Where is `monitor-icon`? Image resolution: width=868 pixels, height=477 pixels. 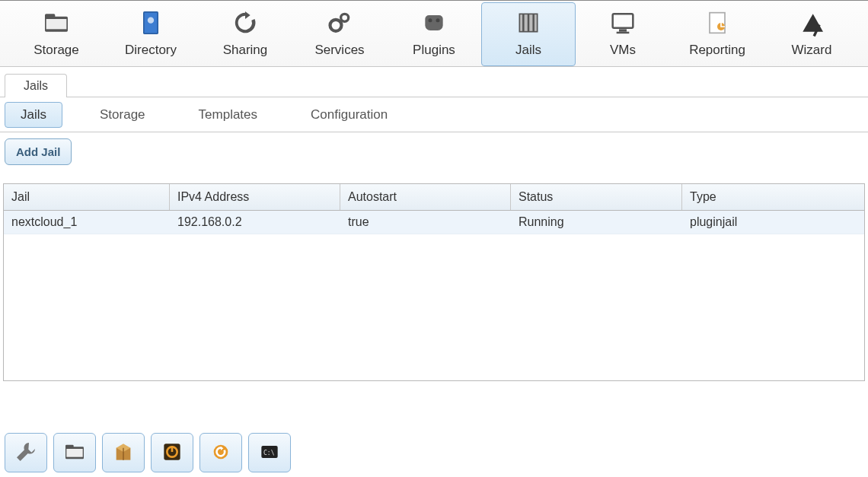 monitor-icon is located at coordinates (623, 23).